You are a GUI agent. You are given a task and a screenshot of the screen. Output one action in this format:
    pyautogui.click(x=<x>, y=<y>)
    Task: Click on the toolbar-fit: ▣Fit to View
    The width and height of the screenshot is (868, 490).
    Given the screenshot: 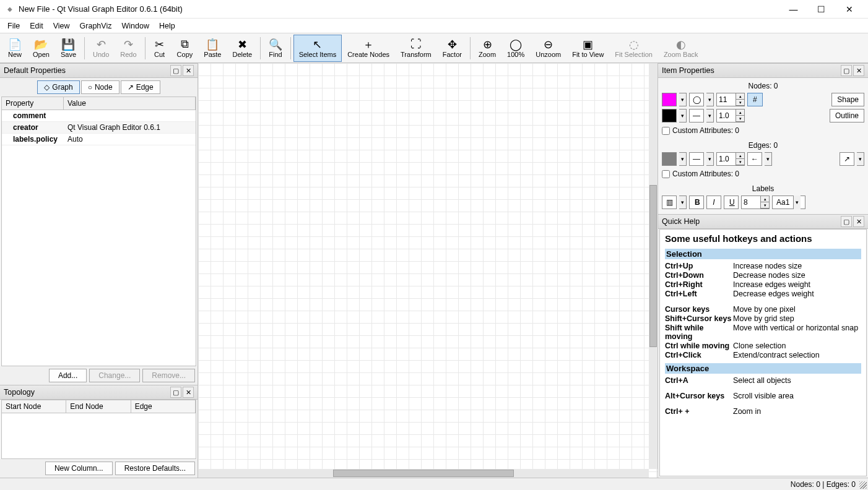 What is the action you would take?
    pyautogui.click(x=588, y=48)
    